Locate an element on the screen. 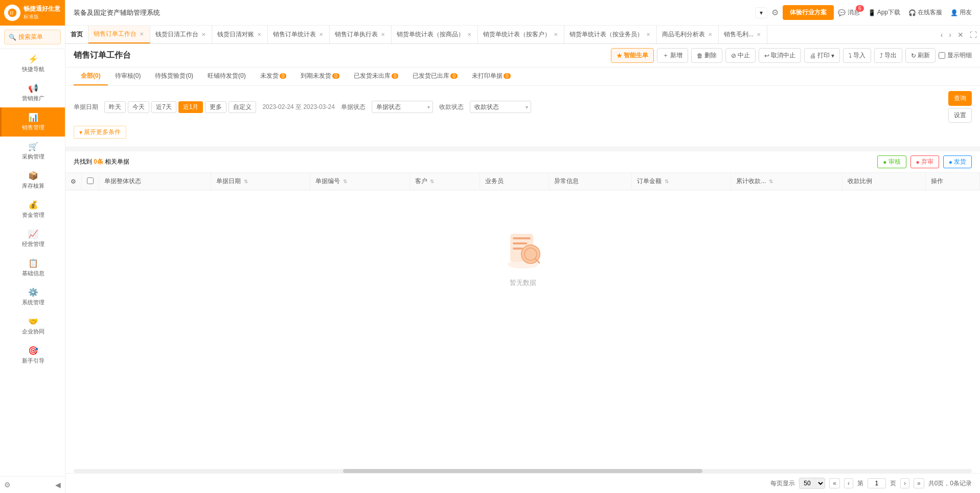 The image size is (980, 493). tab-cash-reconcile: 钱货日清对账 ✕ is located at coordinates (240, 35).